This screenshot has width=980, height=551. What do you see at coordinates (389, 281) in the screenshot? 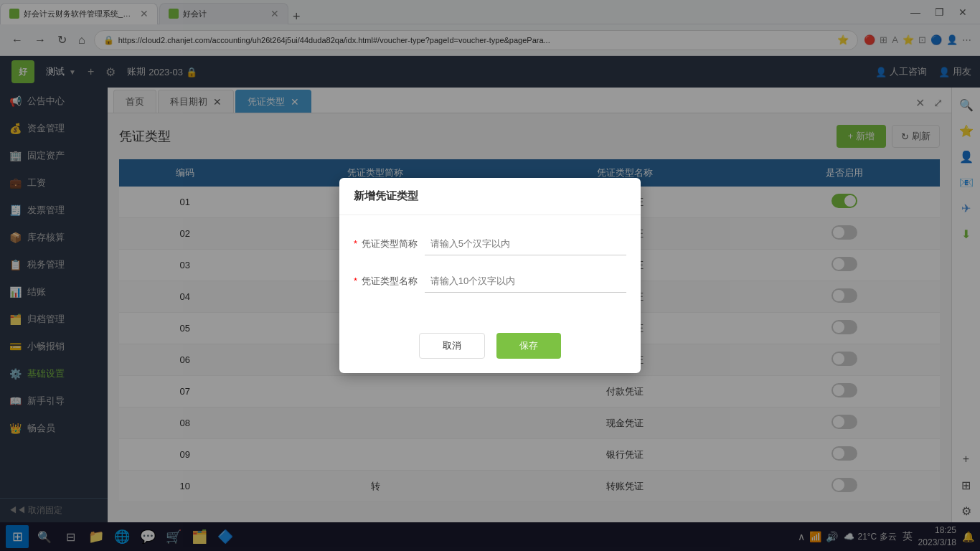
I see `name-label: * 凭证类型名称` at bounding box center [389, 281].